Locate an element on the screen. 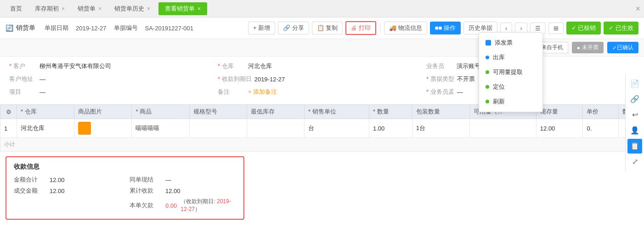  ticket-value: 不开票 is located at coordinates (466, 79).